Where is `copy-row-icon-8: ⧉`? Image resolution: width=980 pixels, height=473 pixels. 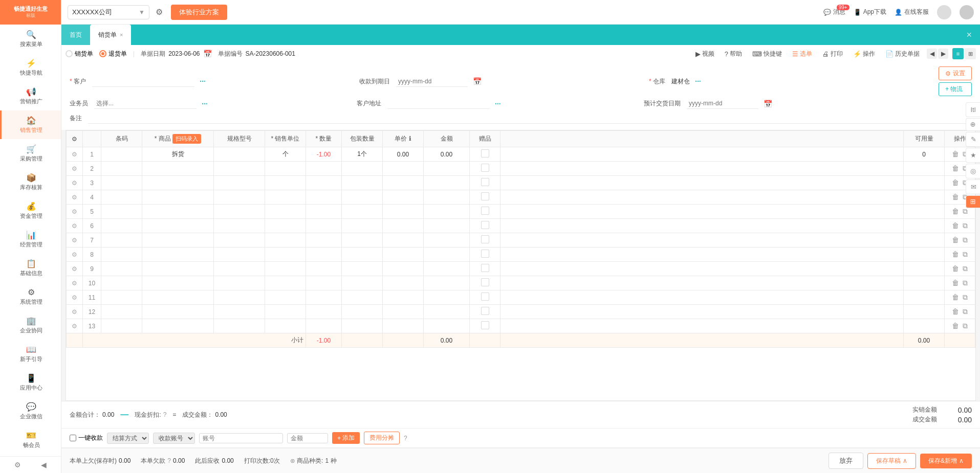 copy-row-icon-8: ⧉ is located at coordinates (965, 268).